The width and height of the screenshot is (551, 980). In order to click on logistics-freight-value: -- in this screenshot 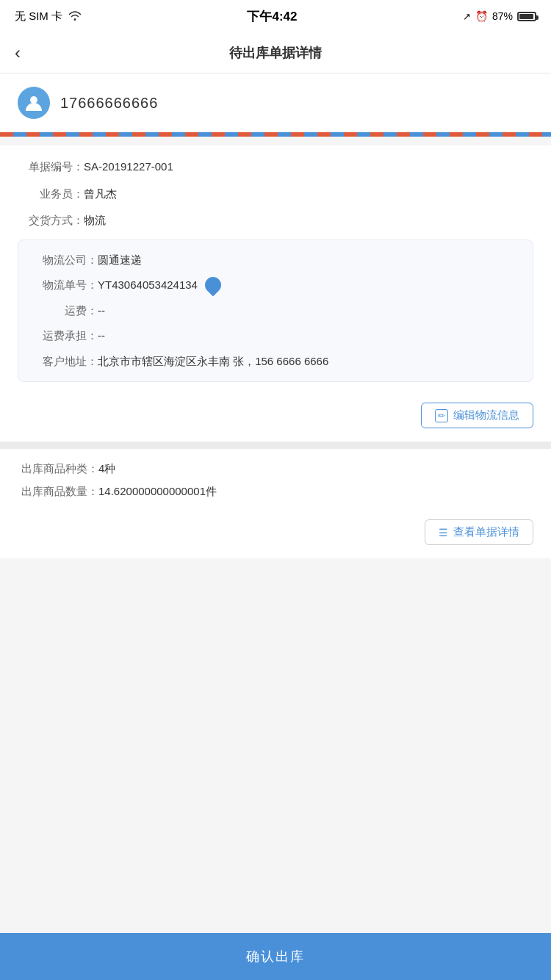, I will do `click(309, 311)`.